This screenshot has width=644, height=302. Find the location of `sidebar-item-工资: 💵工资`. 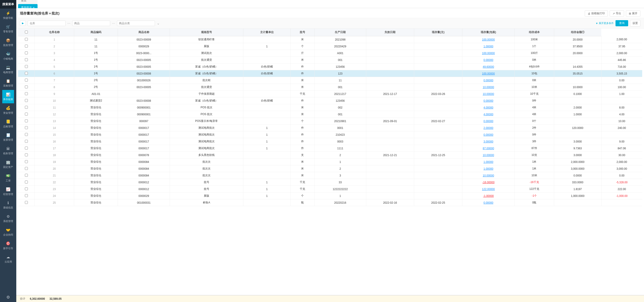

sidebar-item-工资: 💵工资 is located at coordinates (8, 178).